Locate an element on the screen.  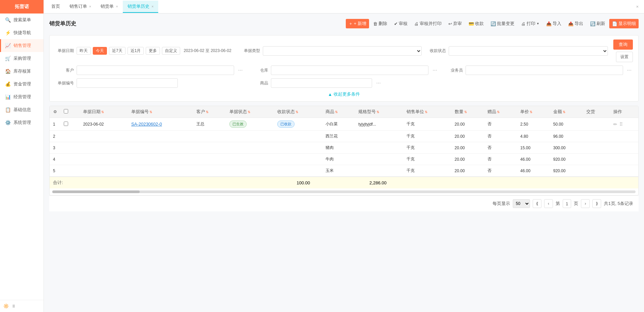
doc-no-input is located at coordinates (127, 83).